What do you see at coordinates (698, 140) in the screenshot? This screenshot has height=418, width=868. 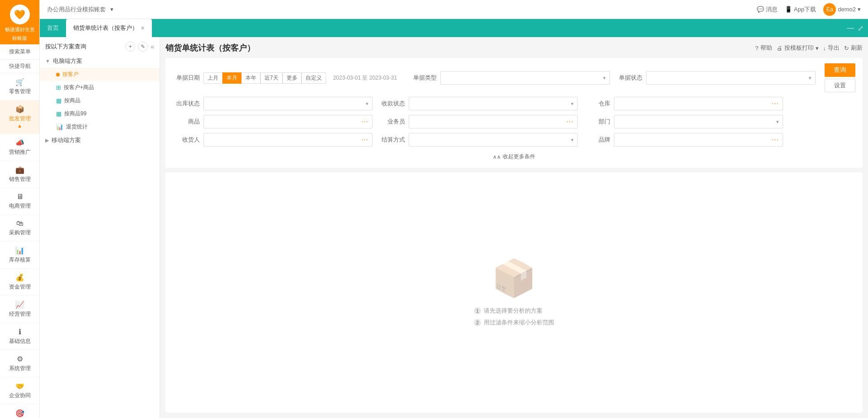 I see `brand-select: ···` at bounding box center [698, 140].